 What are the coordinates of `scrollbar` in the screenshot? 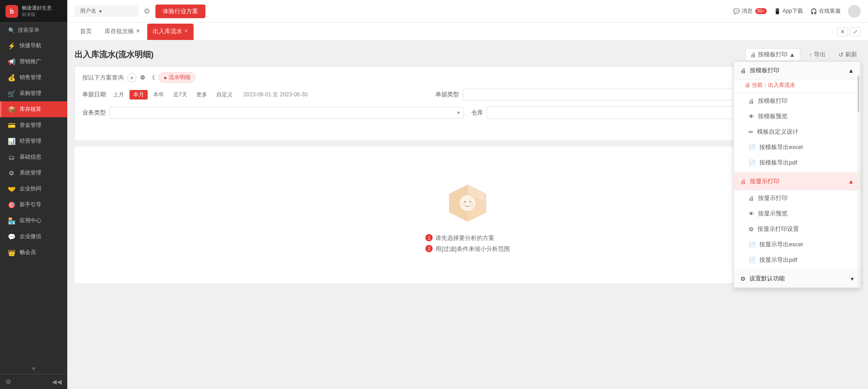 It's located at (858, 182).